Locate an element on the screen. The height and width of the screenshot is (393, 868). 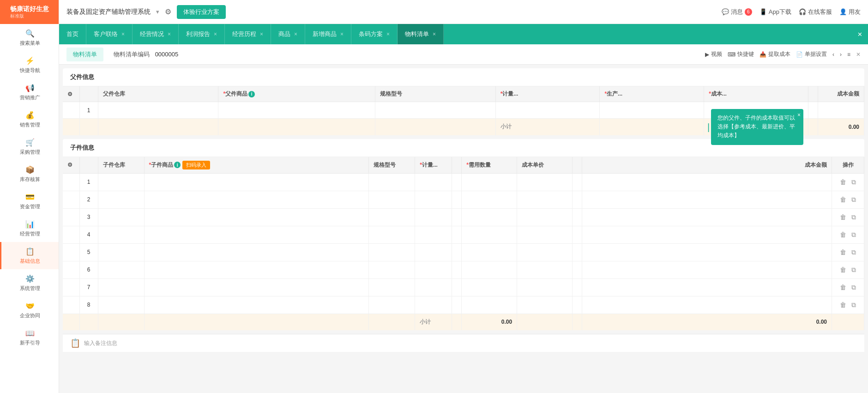
nav-tab-close-2: × is located at coordinates (169, 34).